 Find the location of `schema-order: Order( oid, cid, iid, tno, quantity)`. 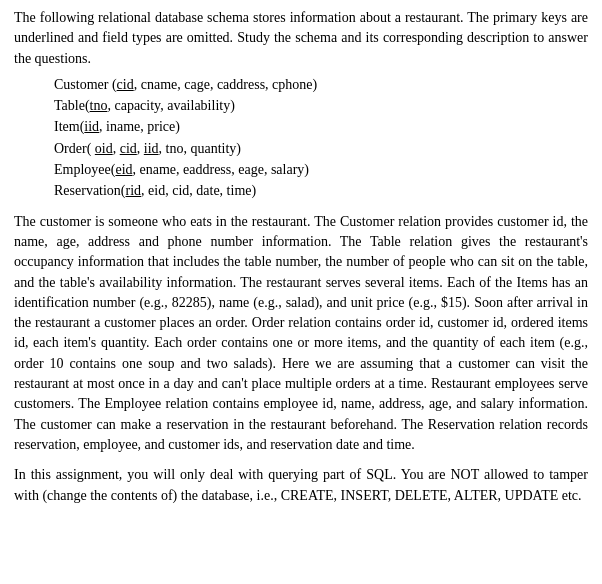

schema-order: Order( oid, cid, iid, tno, quantity) is located at coordinates (321, 149).